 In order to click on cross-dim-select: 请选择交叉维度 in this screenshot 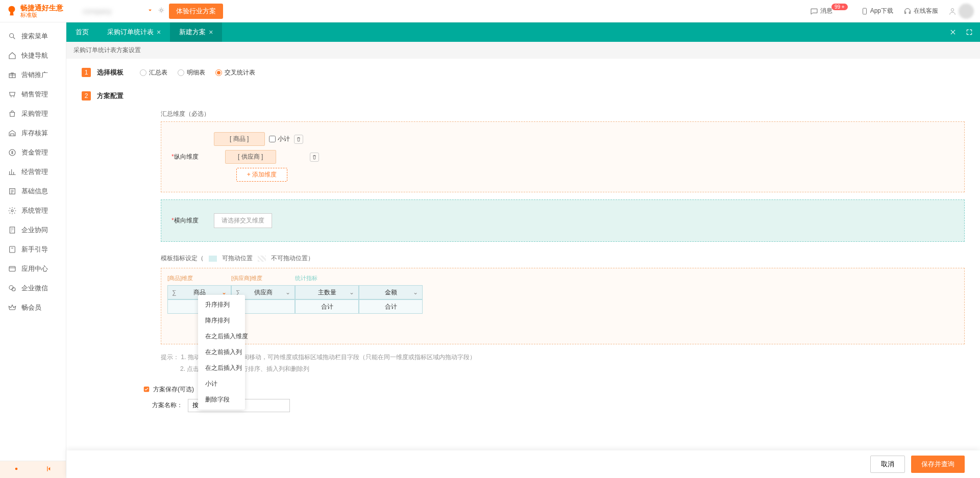, I will do `click(243, 220)`.